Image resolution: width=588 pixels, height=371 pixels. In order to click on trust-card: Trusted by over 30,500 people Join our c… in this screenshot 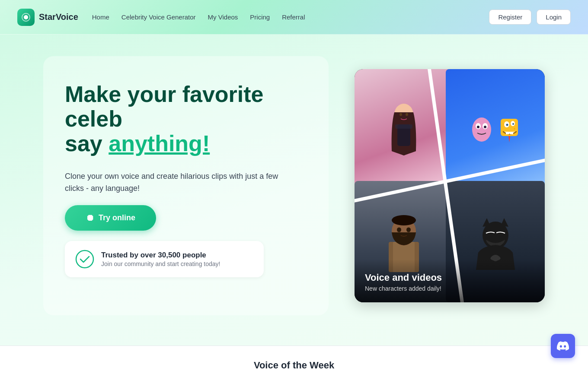, I will do `click(164, 259)`.